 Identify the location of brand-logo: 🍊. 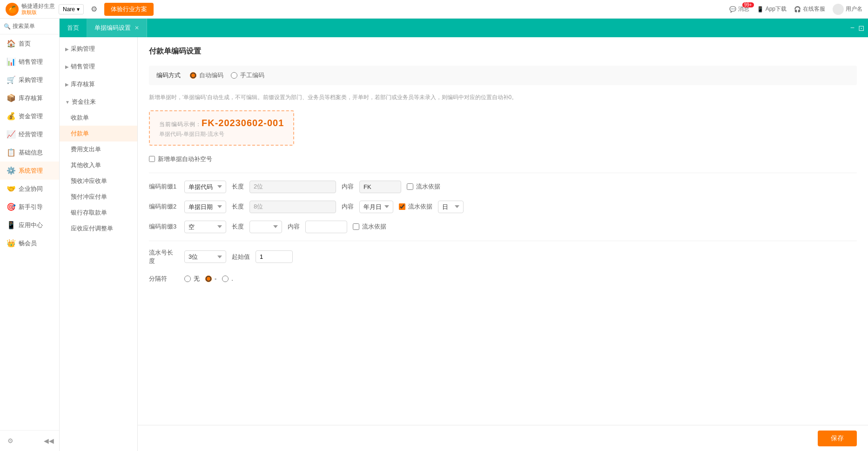
(12, 9).